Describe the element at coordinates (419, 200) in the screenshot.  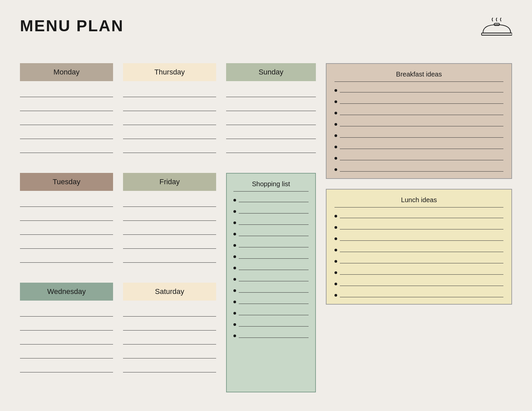
I see `lunch-ideas-title: Lunch ideas` at that location.